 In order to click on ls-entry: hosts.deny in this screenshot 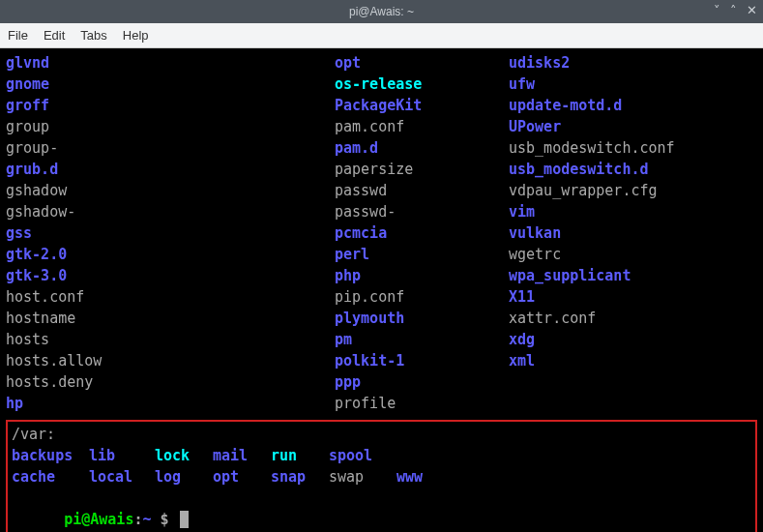, I will do `click(170, 382)`.